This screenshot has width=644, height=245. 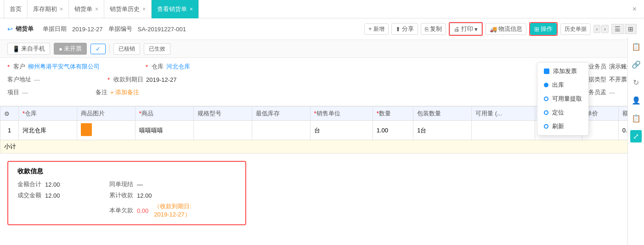 I want to click on tab-close-inventory: ×, so click(x=62, y=9).